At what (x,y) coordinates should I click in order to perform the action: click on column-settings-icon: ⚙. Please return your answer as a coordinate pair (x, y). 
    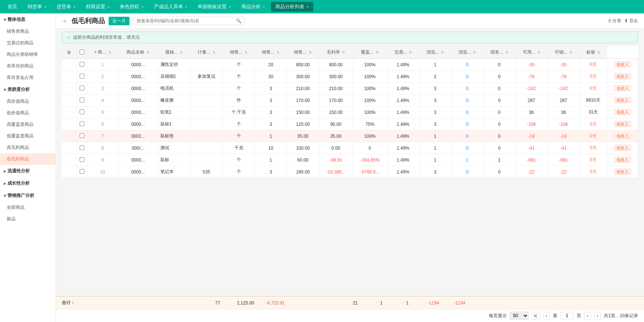
    Looking at the image, I should click on (69, 52).